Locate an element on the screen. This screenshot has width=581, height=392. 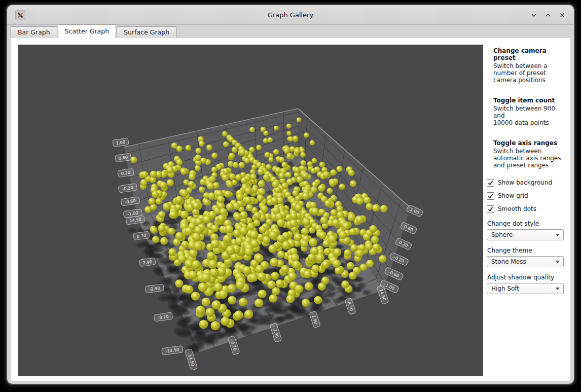
dropdown-value: Stone Moss is located at coordinates (509, 262).